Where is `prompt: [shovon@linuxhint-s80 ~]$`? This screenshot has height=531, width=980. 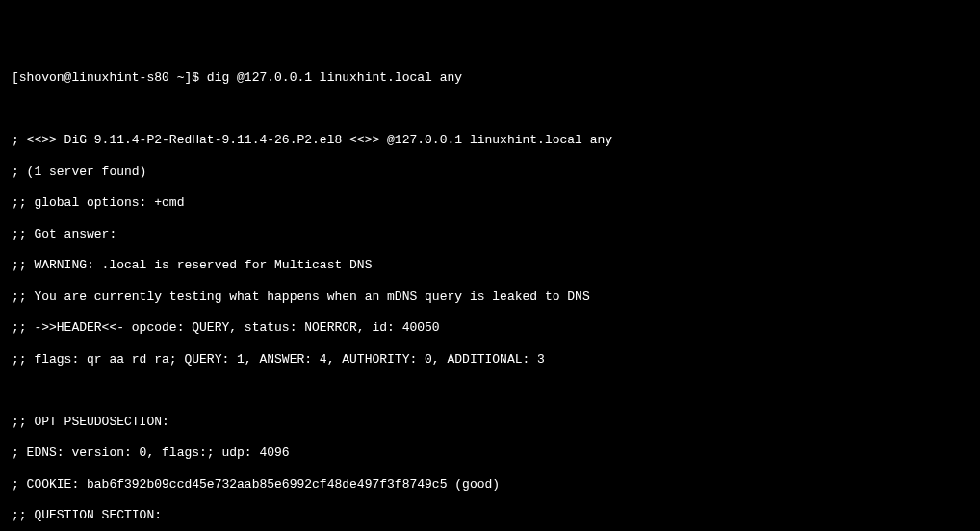 prompt: [shovon@linuxhint-s80 ~]$ is located at coordinates (110, 77).